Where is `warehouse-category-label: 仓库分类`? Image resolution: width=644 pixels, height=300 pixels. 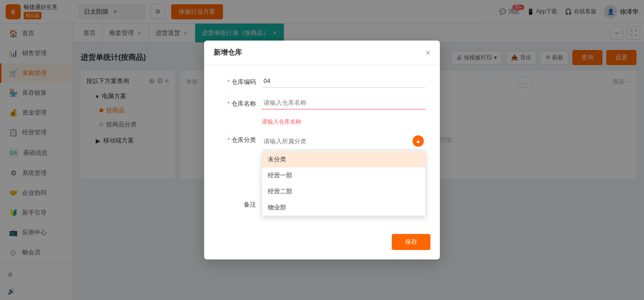
warehouse-category-label: 仓库分类 is located at coordinates (237, 139).